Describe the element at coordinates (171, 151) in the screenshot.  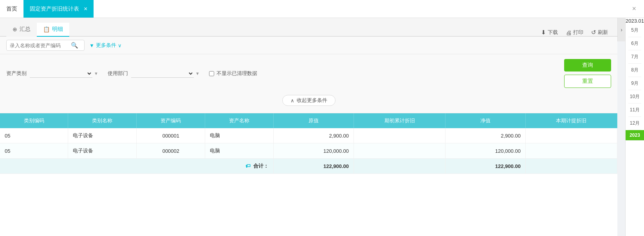
I see `cell-asset-code: 000002` at that location.